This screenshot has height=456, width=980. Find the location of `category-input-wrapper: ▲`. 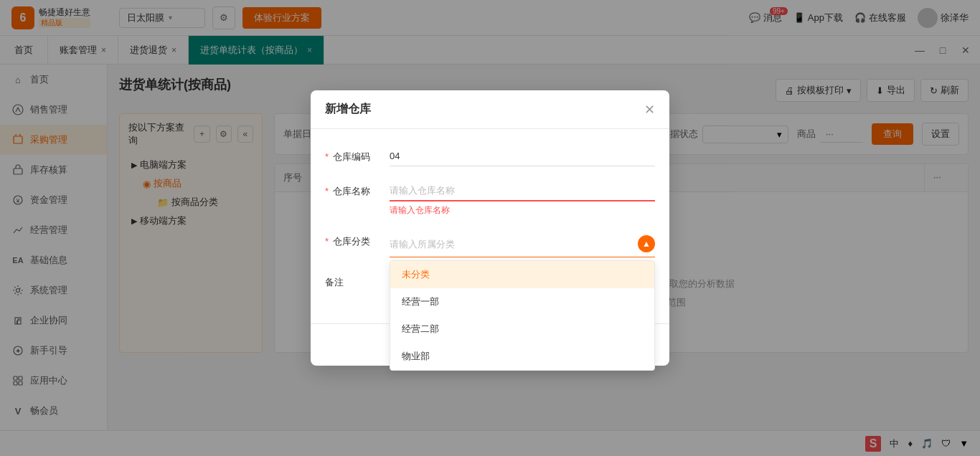

category-input-wrapper: ▲ is located at coordinates (522, 244).